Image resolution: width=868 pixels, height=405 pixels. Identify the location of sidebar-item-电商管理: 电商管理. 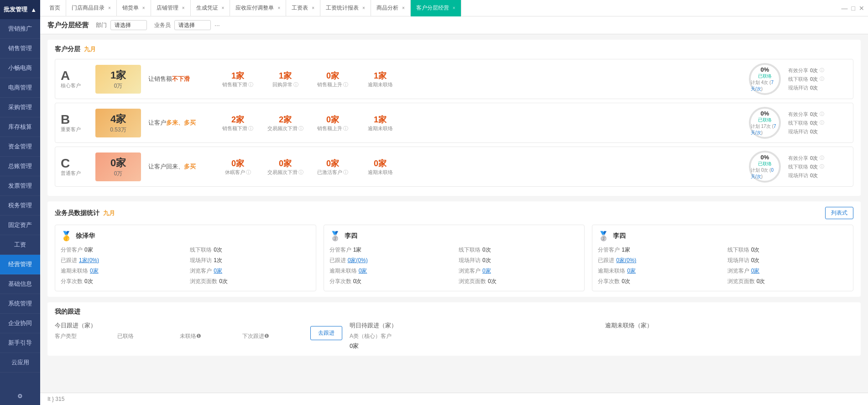
(20, 88).